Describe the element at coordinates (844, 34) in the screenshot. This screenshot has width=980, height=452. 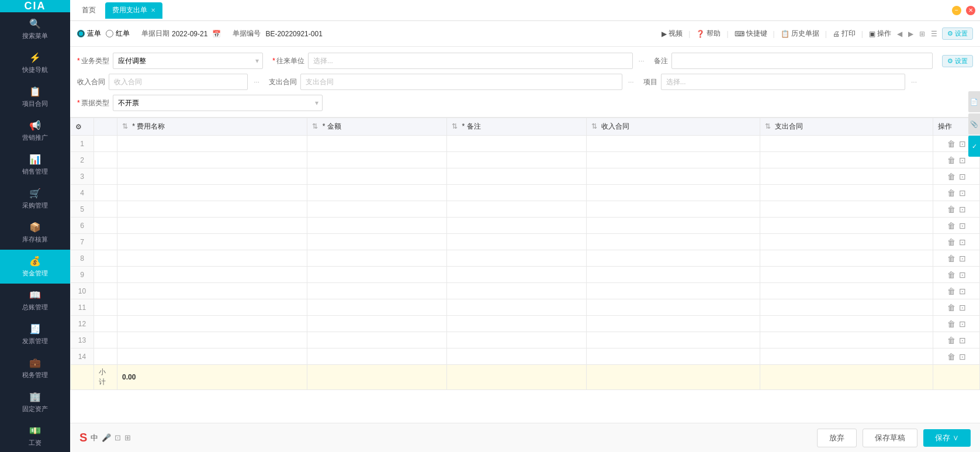
I see `print-button: 🖨 打印` at that location.